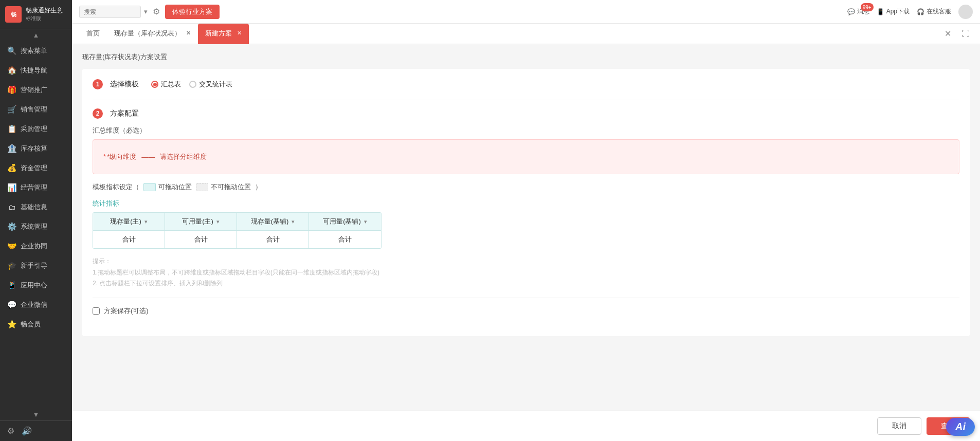  What do you see at coordinates (44, 19) in the screenshot?
I see `app-edition: 标准版` at bounding box center [44, 19].